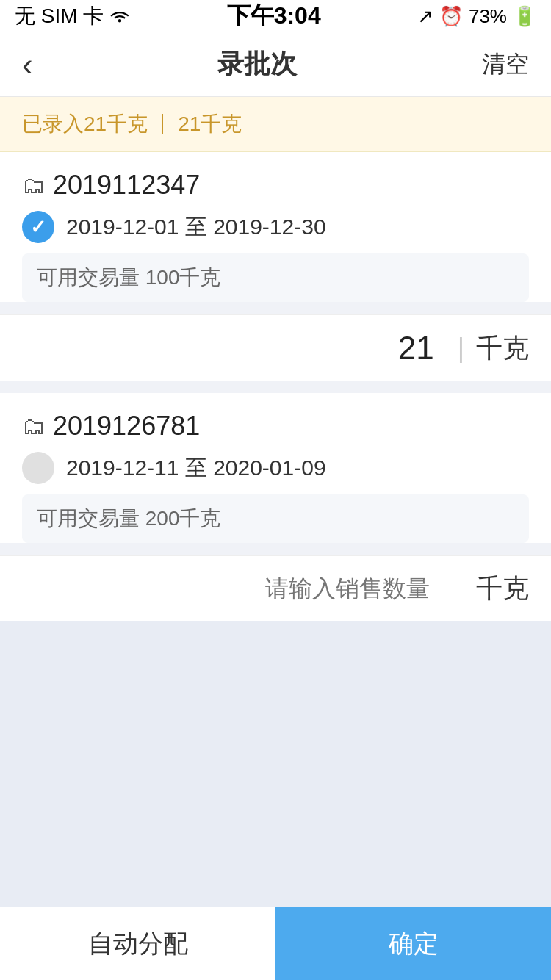 The width and height of the screenshot is (551, 980). Describe the element at coordinates (163, 124) in the screenshot. I see `banner-divider` at that location.